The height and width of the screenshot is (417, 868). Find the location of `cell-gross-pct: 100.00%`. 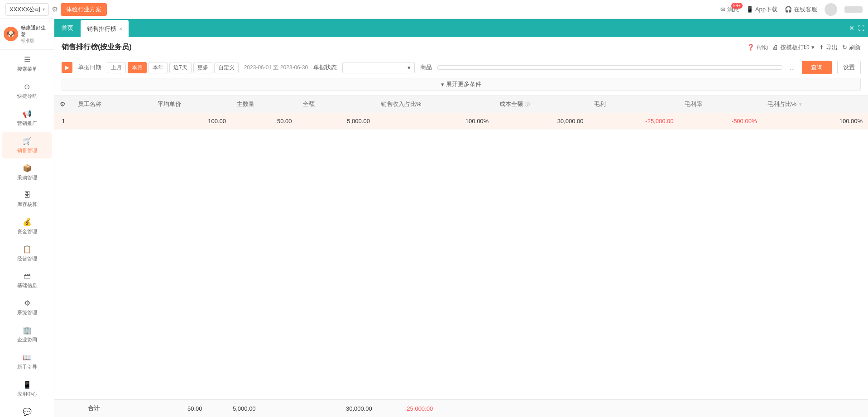

cell-gross-pct: 100.00% is located at coordinates (815, 121).